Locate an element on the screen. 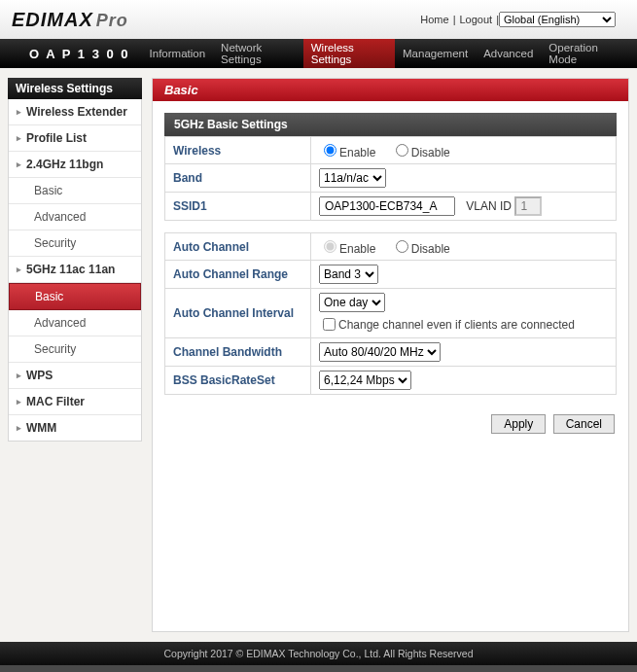 The image size is (637, 672). sidebar-item-2-4ghz-11bgn: ▸2.4GHz 11bgn is located at coordinates (75, 165).